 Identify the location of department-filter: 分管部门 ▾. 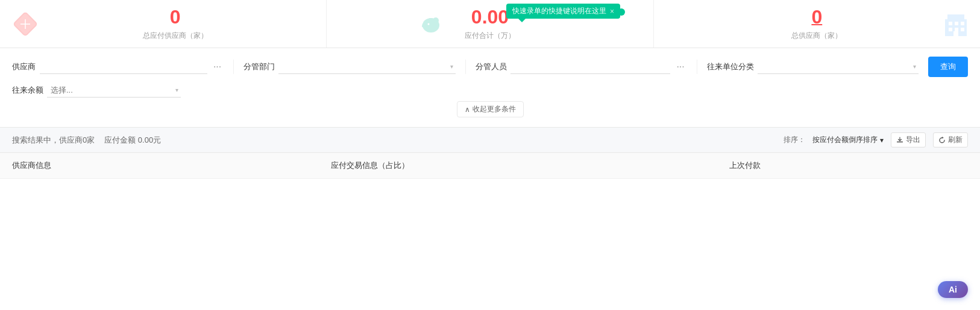
(350, 67).